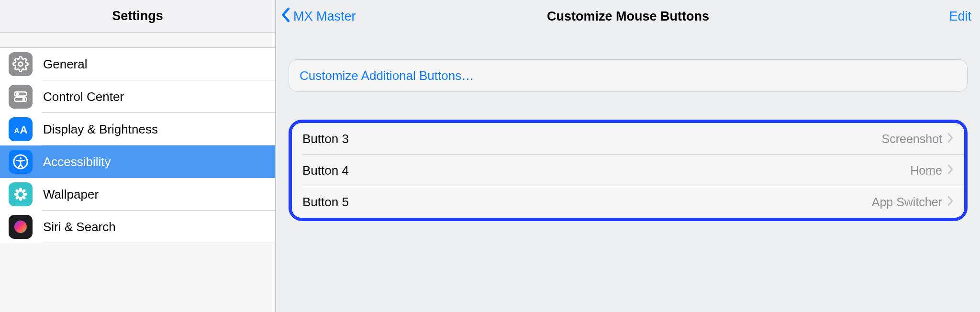 This screenshot has height=312, width=980. Describe the element at coordinates (21, 162) in the screenshot. I see `accessibility-icon` at that location.